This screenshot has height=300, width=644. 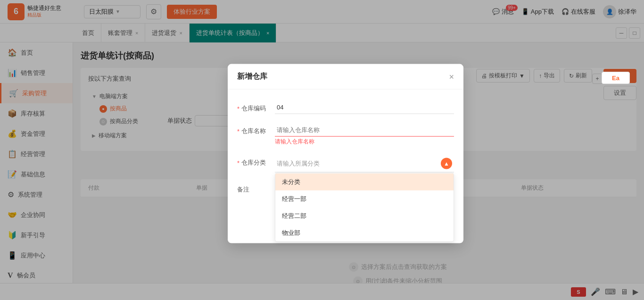 I want to click on category-dropdown-list: 未分类 经营一部 经营二部 物业部, so click(x=364, y=208).